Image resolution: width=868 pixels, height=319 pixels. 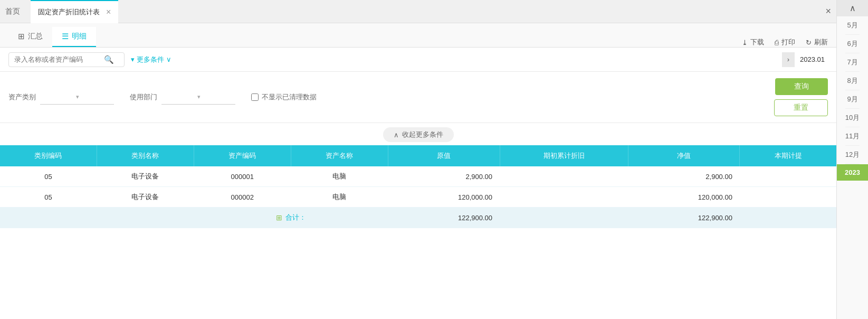 I want to click on reset-button: 重置, so click(x=801, y=108).